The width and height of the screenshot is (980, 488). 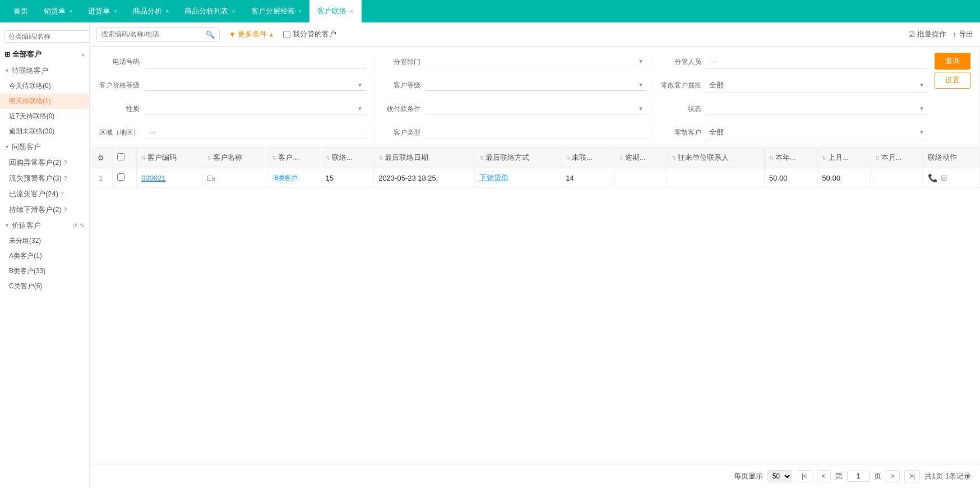 What do you see at coordinates (348, 158) in the screenshot?
I see `th-contacts: 联络...` at bounding box center [348, 158].